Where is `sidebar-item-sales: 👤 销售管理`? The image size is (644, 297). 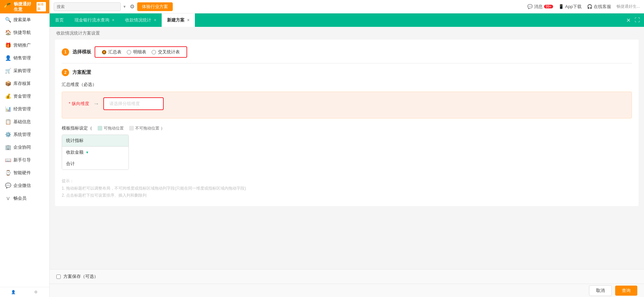
sidebar-item-sales: 👤 销售管理 is located at coordinates (25, 58).